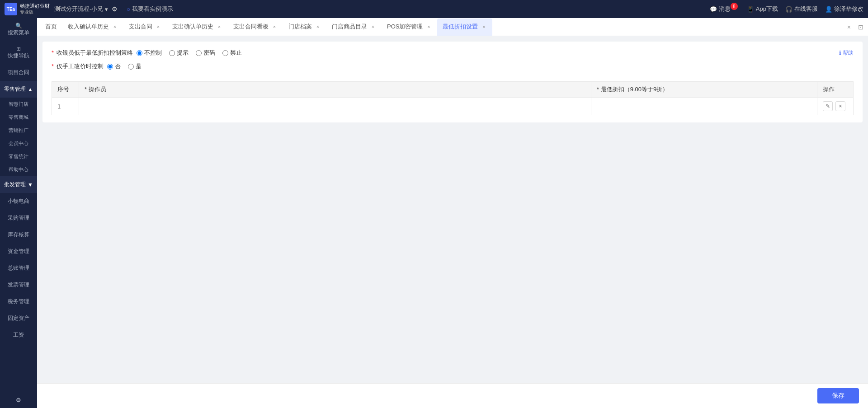 The image size is (868, 408). What do you see at coordinates (789, 9) in the screenshot?
I see `service-icon: 🎧` at bounding box center [789, 9].